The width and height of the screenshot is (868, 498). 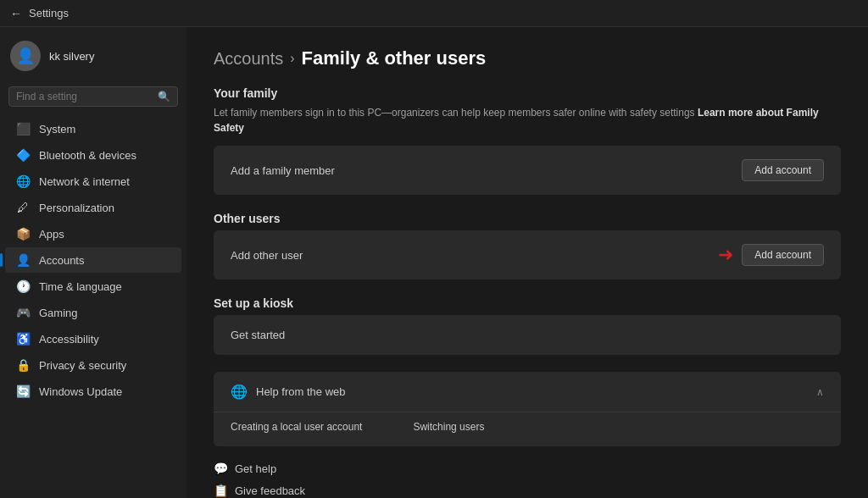 I want to click on windowsupdate-icon: 🔄, so click(x=23, y=391).